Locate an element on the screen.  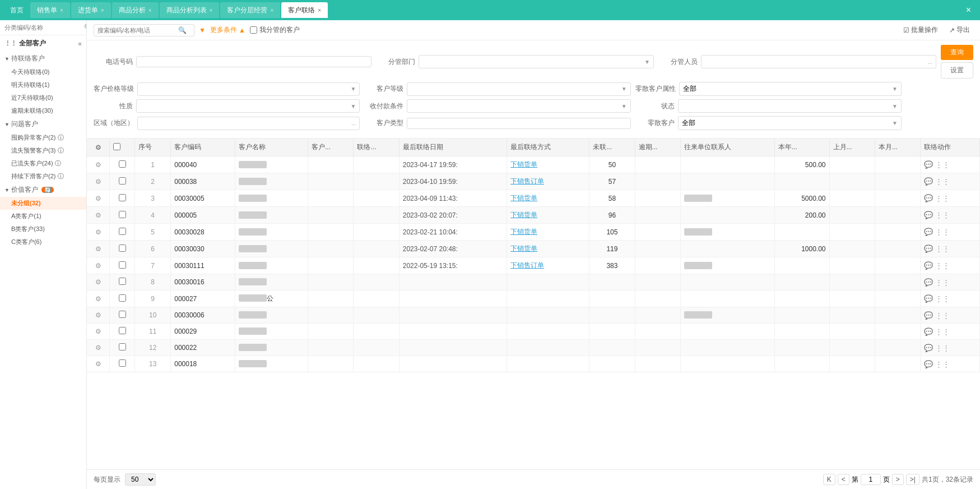
sidebar-item-overdue: 逾期未联络(30) is located at coordinates (43, 111).